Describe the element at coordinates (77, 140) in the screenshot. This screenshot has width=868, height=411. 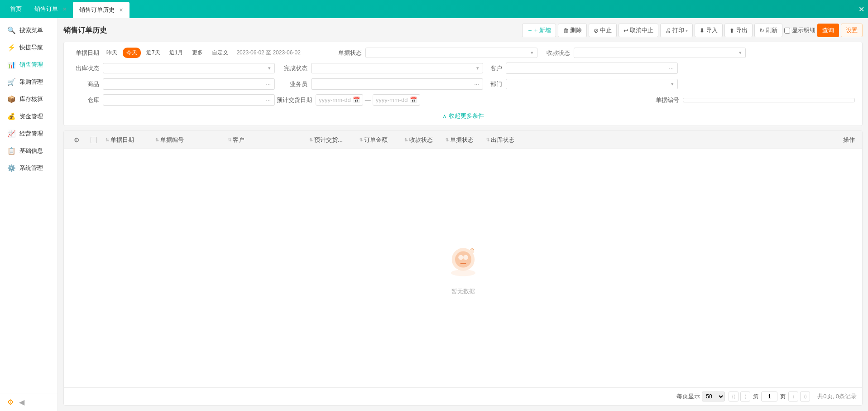
I see `table-settings-icon: ⚙` at that location.